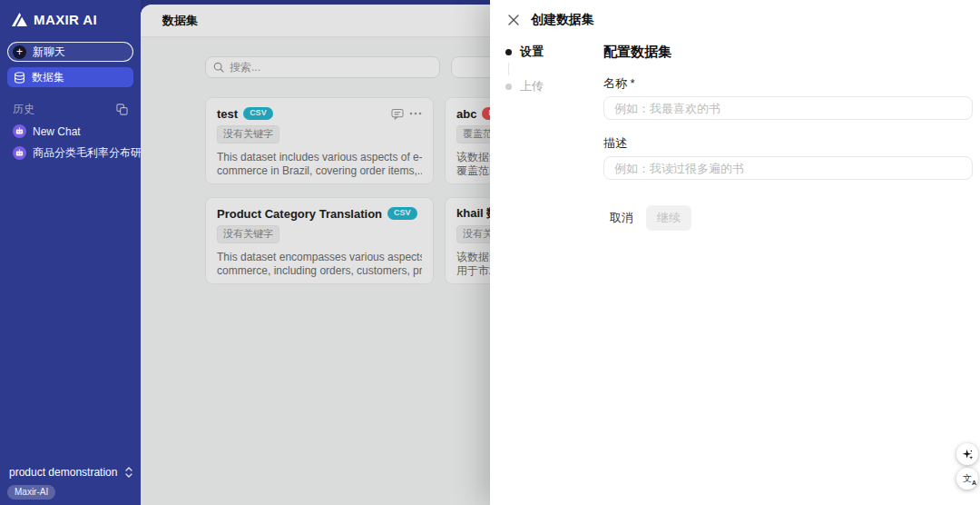  I want to click on new-chat-button: + 新聊天, so click(71, 52).